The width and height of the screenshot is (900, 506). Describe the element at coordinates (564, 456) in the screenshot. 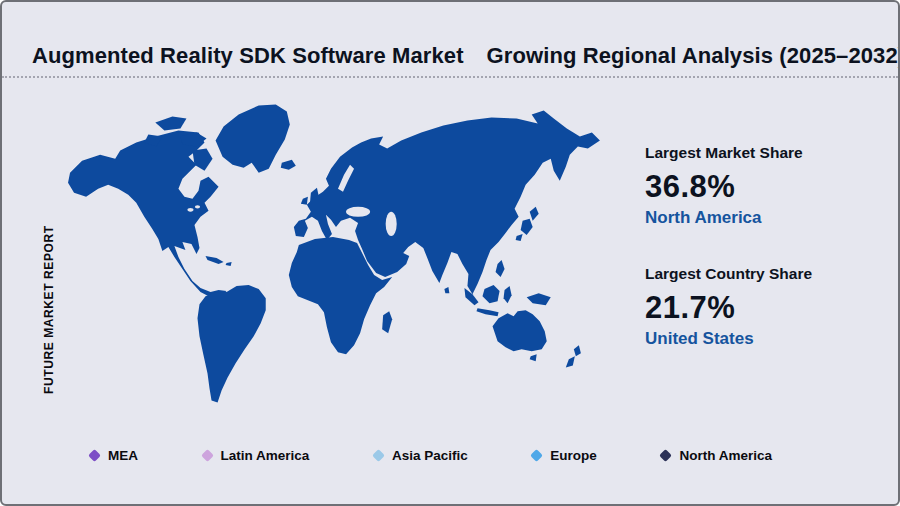

I see `legend-item-europe: Europe` at that location.